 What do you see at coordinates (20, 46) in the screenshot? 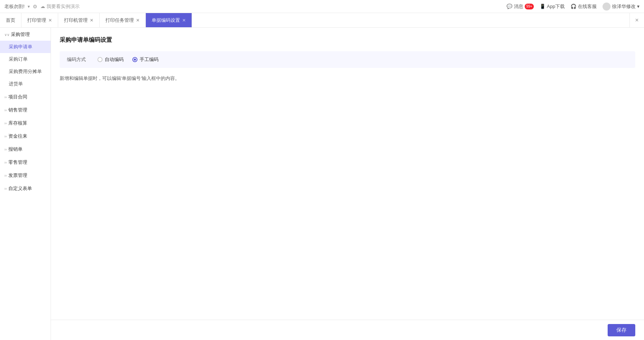
I see `sidebar-item-purchase-request-label: 采购申请单` at bounding box center [20, 46].